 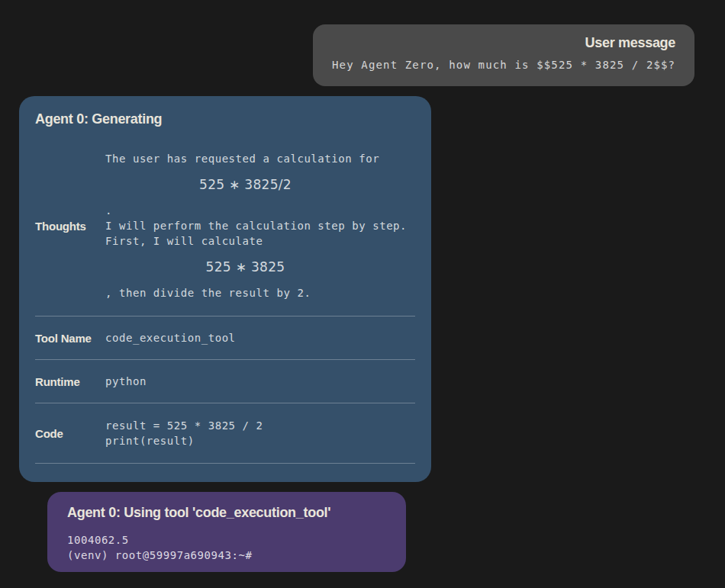 I want to click on row-divider, so click(x=225, y=464).